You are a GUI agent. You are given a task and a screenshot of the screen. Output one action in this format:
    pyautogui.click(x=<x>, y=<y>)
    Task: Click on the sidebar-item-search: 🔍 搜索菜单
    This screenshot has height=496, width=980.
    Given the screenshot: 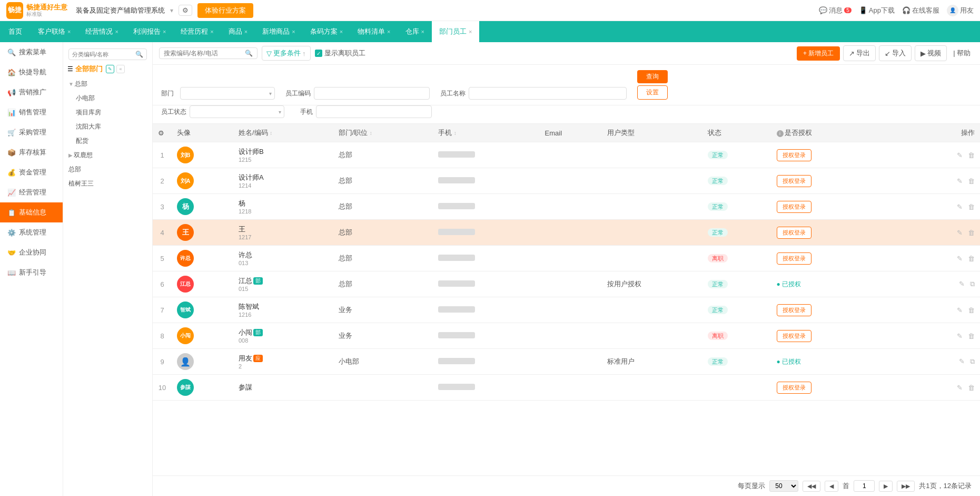 What is the action you would take?
    pyautogui.click(x=32, y=52)
    